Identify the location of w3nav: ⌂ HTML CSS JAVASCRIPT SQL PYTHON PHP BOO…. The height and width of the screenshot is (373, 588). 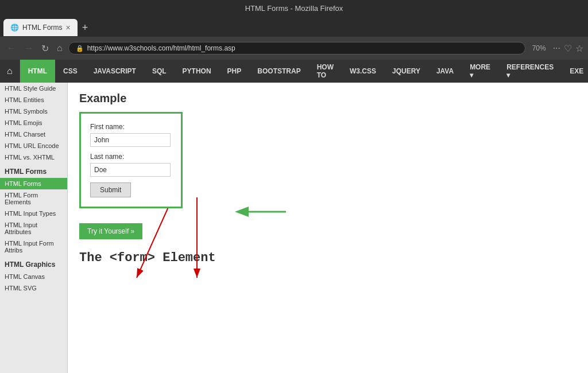
(294, 71).